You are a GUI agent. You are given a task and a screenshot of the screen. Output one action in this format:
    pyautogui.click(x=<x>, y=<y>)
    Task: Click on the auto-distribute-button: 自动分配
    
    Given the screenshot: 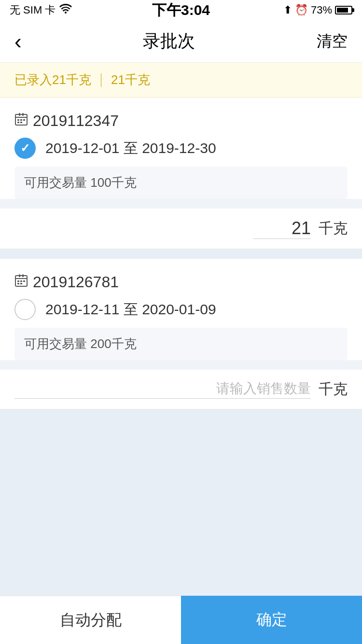 What is the action you would take?
    pyautogui.click(x=91, y=620)
    